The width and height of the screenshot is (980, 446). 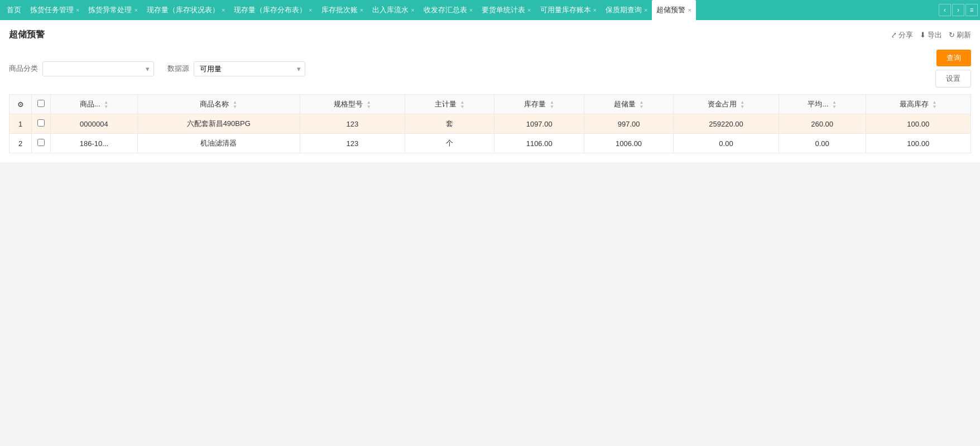 What do you see at coordinates (219, 105) in the screenshot?
I see `th-name: 商品名称 ▲▼` at bounding box center [219, 105].